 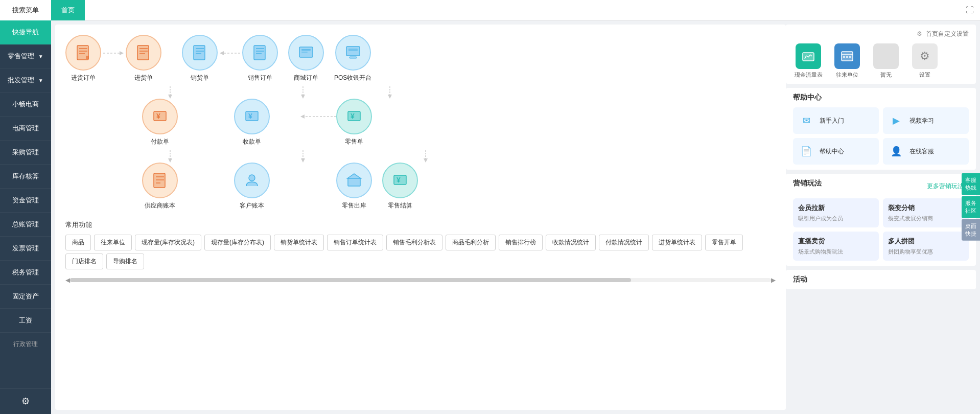 I want to click on sidebar-item-ecom-mgmt: 电商管理, so click(x=26, y=129).